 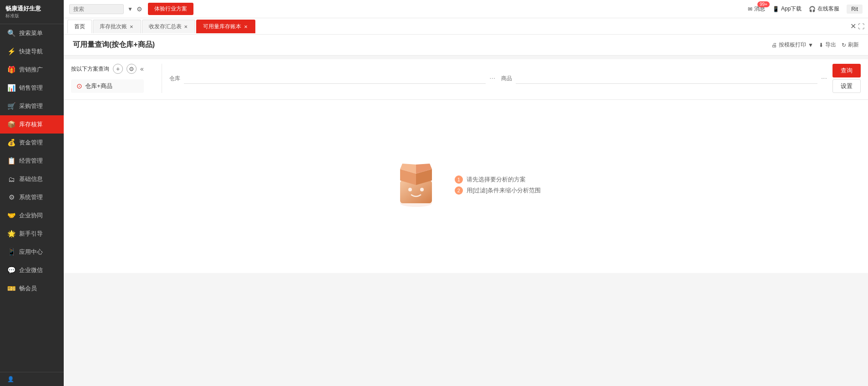 What do you see at coordinates (498, 180) in the screenshot?
I see `empty-hint-1: 1 请先选择要分析的方案` at bounding box center [498, 180].